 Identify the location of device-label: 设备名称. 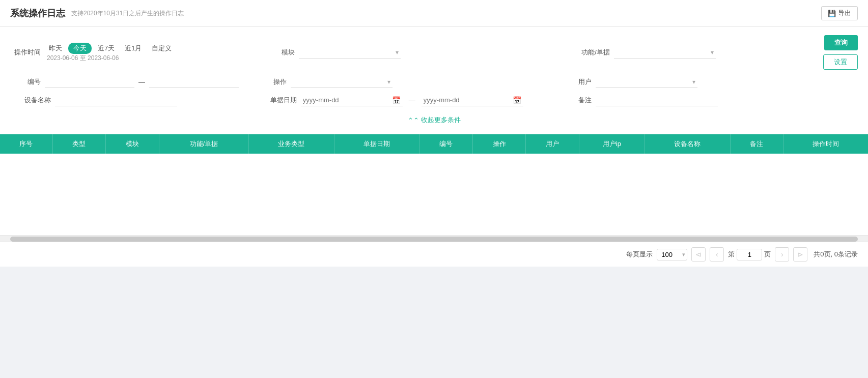
(31, 100).